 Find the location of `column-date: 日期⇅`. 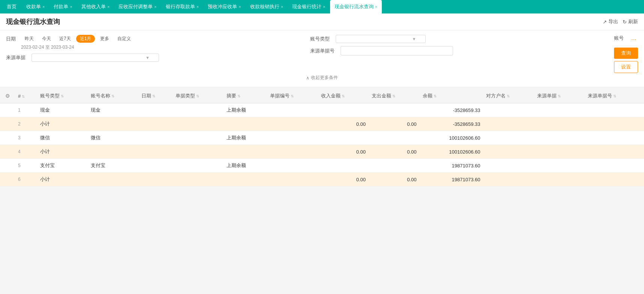

column-date: 日期⇅ is located at coordinates (155, 96).